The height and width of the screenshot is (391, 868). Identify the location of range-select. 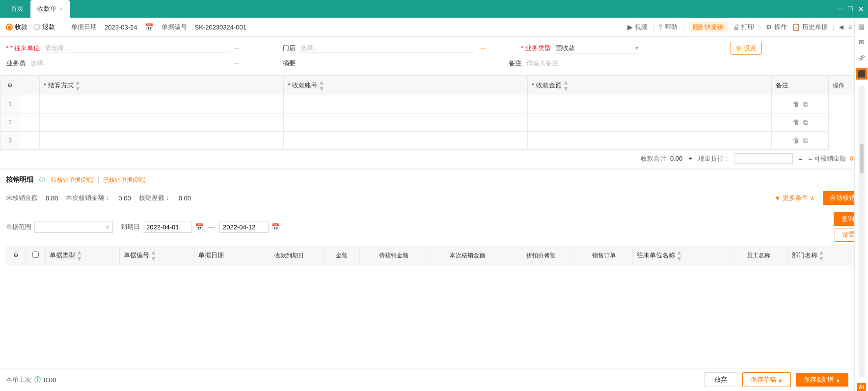
(74, 227).